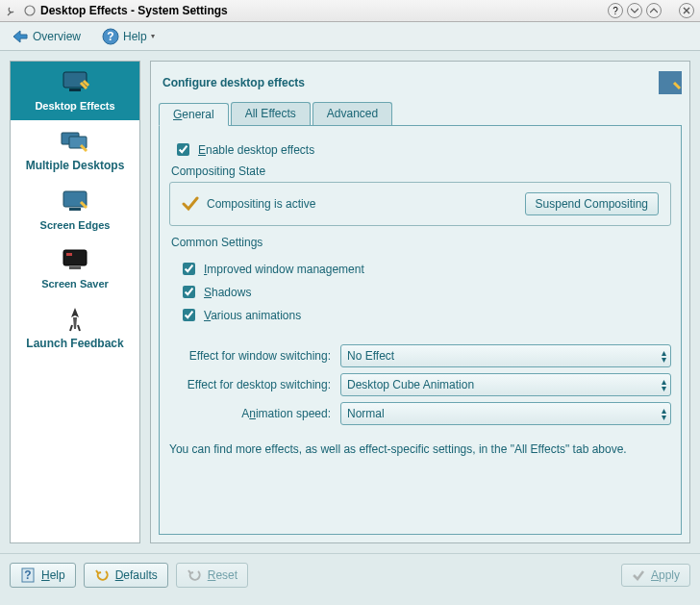 This screenshot has width=700, height=605. I want to click on help-window-button: ?, so click(615, 11).